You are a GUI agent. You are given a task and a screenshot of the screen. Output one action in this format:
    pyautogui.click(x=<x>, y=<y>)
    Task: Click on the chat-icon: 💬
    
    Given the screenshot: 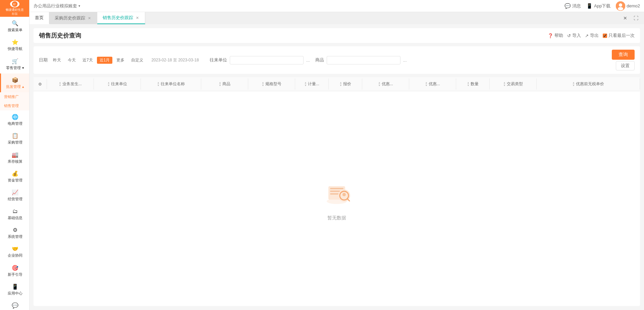 What is the action you would take?
    pyautogui.click(x=15, y=305)
    